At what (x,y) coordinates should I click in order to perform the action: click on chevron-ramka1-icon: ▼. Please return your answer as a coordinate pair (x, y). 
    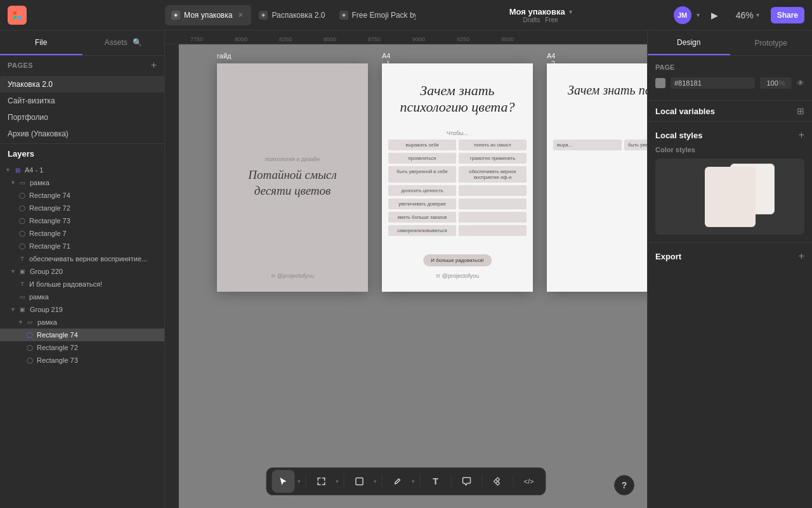
    Looking at the image, I should click on (13, 183).